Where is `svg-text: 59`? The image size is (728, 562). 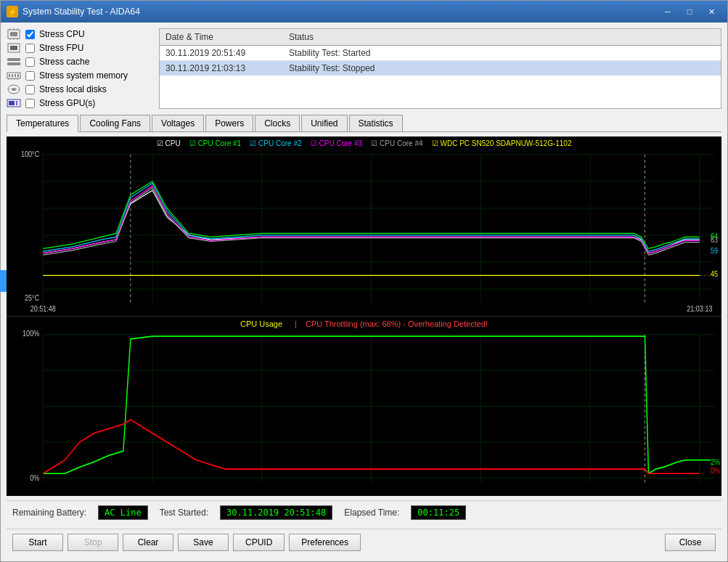 svg-text: 59 is located at coordinates (714, 251).